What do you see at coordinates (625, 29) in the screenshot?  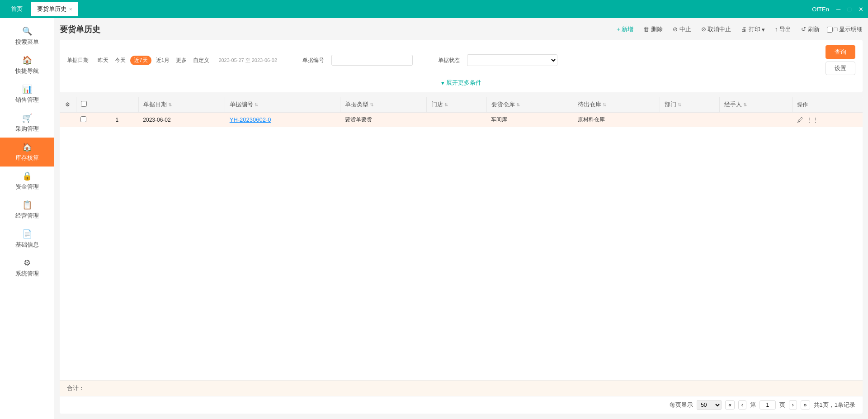 I see `new-button: + 新增` at bounding box center [625, 29].